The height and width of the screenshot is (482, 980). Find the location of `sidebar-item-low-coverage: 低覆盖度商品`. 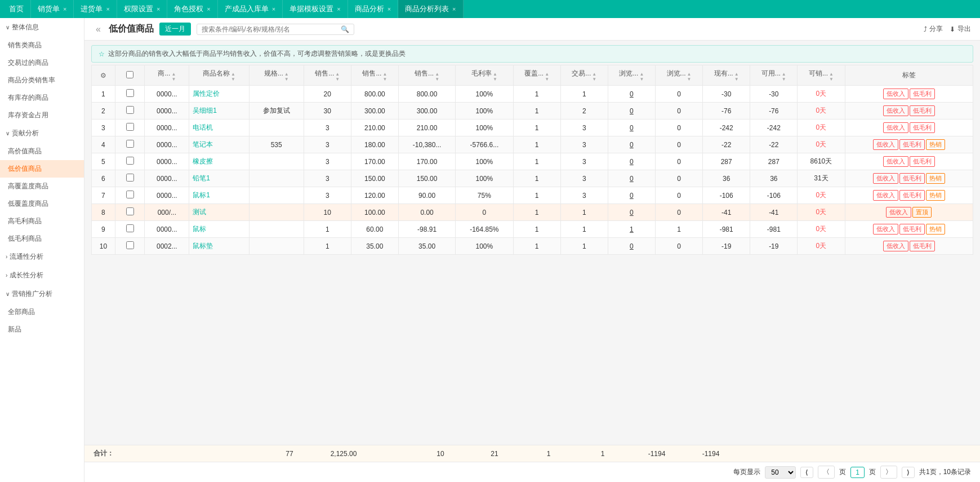

sidebar-item-low-coverage: 低覆盖度商品 is located at coordinates (42, 204).